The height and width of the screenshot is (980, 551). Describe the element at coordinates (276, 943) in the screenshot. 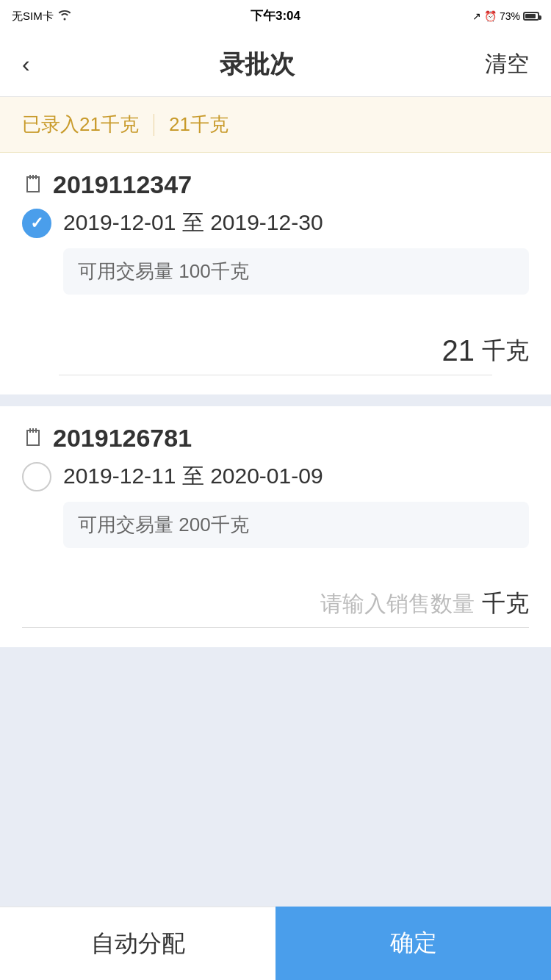

I see `bottom-bar: 自动分配 确定` at that location.